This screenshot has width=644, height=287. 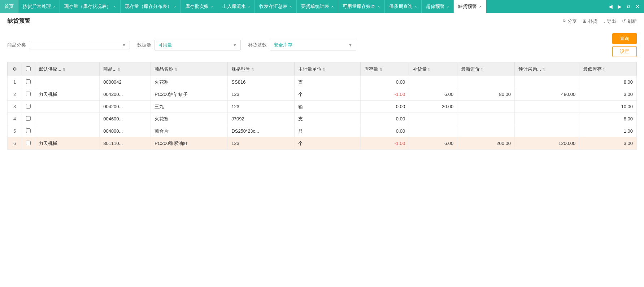 I want to click on category-select: ▼, so click(x=79, y=45).